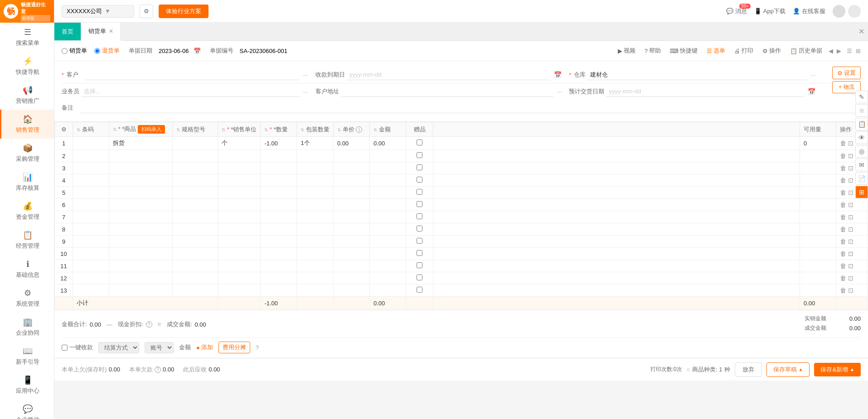 The width and height of the screenshot is (868, 419). What do you see at coordinates (839, 11) in the screenshot?
I see `avatar` at bounding box center [839, 11].